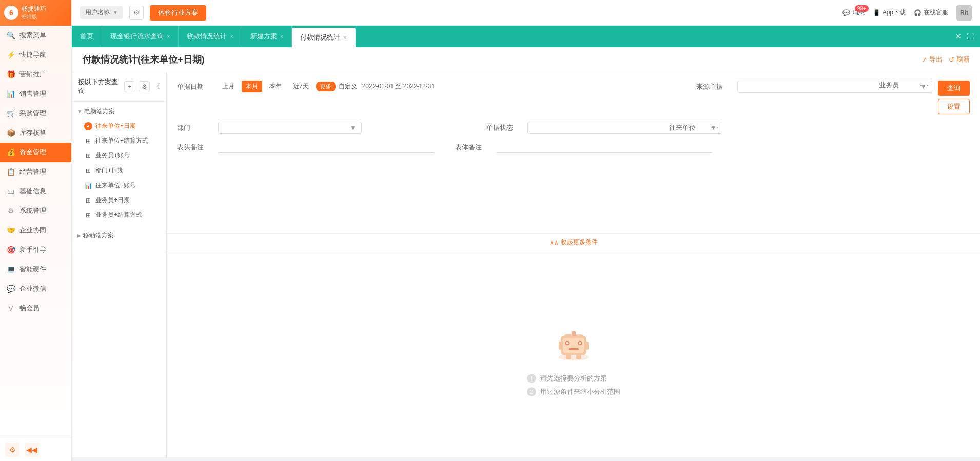 The width and height of the screenshot is (980, 461). I want to click on scheme-settings-btn: ⚙, so click(144, 87).